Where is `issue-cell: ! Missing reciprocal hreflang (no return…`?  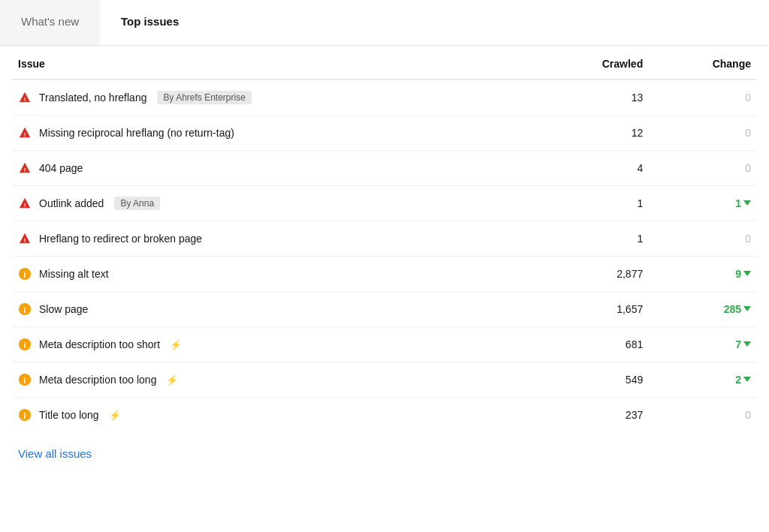 issue-cell: ! Missing reciprocal hreflang (no return… is located at coordinates (274, 134).